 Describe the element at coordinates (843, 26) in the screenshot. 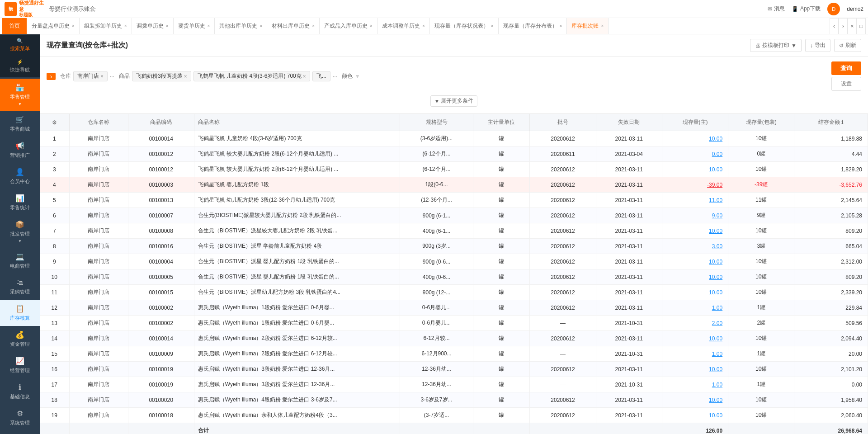

I see `tab-arrow-right: ›` at that location.